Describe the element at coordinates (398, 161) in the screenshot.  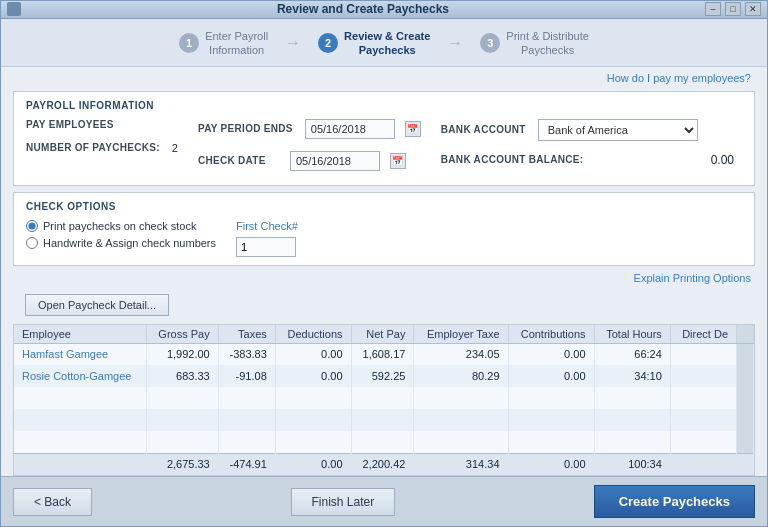
I see `check-date-calendar-icon: 📅` at that location.